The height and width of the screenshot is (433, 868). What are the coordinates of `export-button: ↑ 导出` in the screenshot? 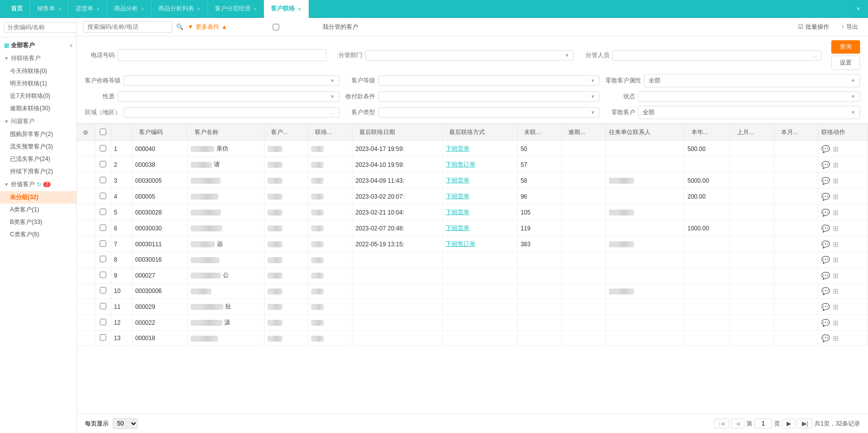 It's located at (850, 27).